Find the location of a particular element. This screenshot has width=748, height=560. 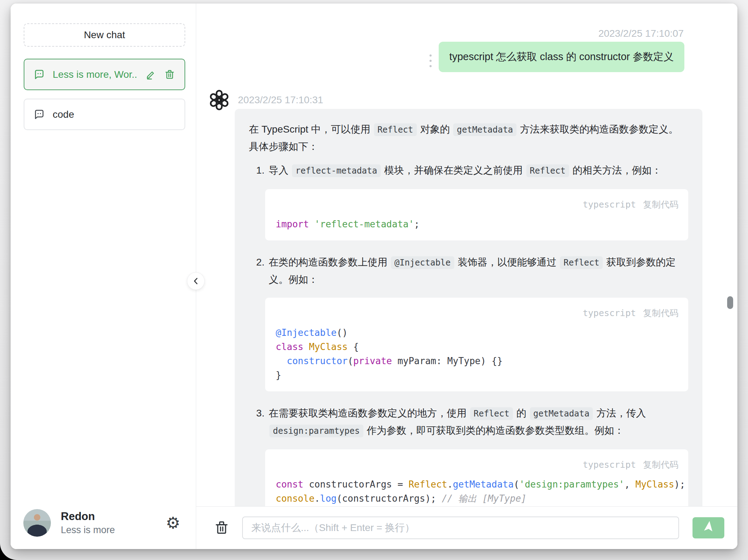

assistant-message-timestamp: 2023/2/25 17:10:31 is located at coordinates (281, 100).